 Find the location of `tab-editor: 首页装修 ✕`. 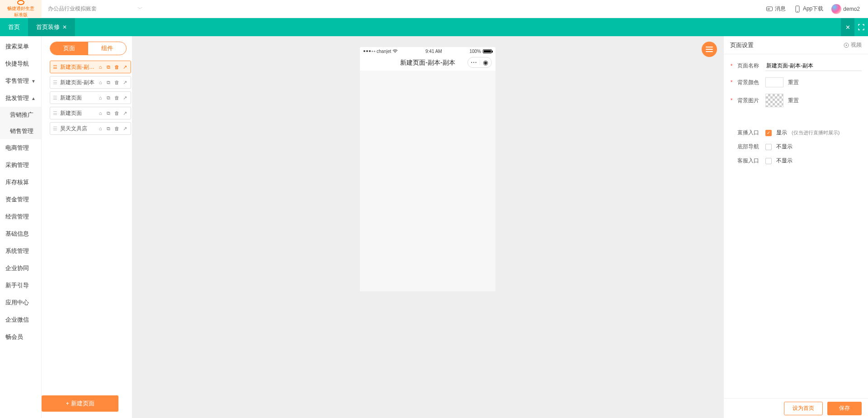

tab-editor: 首页装修 ✕ is located at coordinates (52, 27).